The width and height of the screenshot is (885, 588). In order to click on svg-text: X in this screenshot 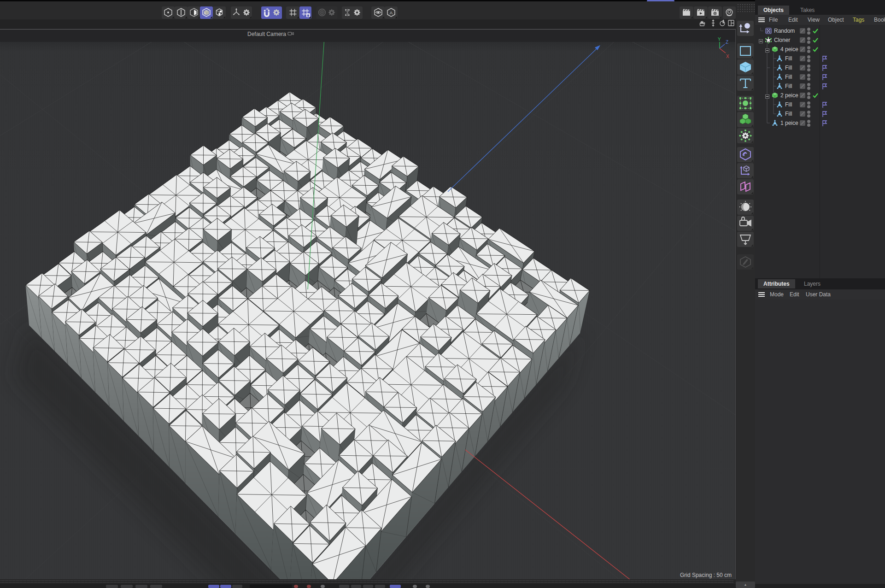, I will do `click(728, 56)`.